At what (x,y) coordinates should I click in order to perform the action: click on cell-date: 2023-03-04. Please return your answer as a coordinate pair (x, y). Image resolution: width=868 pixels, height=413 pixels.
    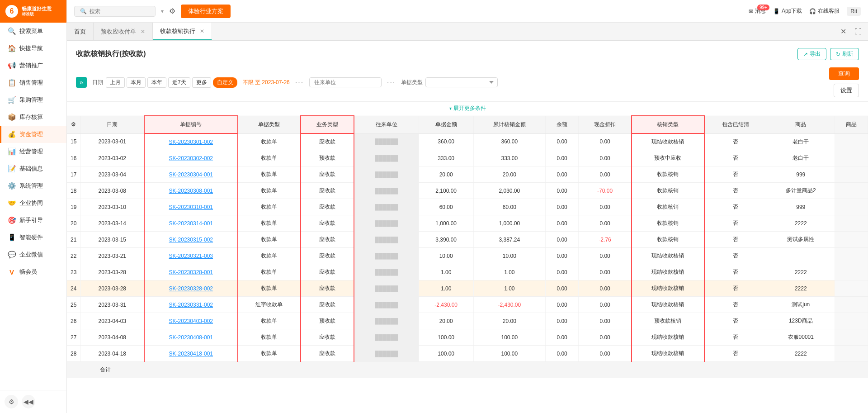
    Looking at the image, I should click on (112, 175).